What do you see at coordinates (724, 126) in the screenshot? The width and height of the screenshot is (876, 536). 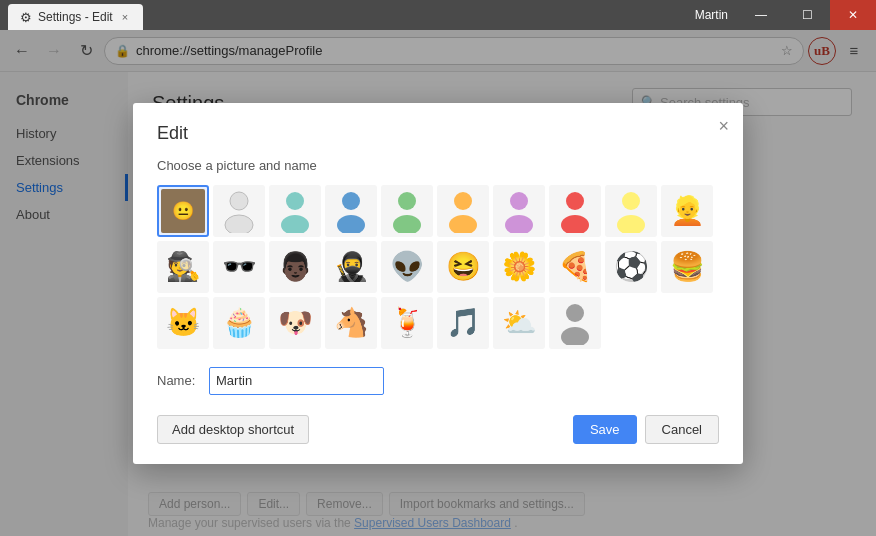 I see `modal-close-button: ×` at bounding box center [724, 126].